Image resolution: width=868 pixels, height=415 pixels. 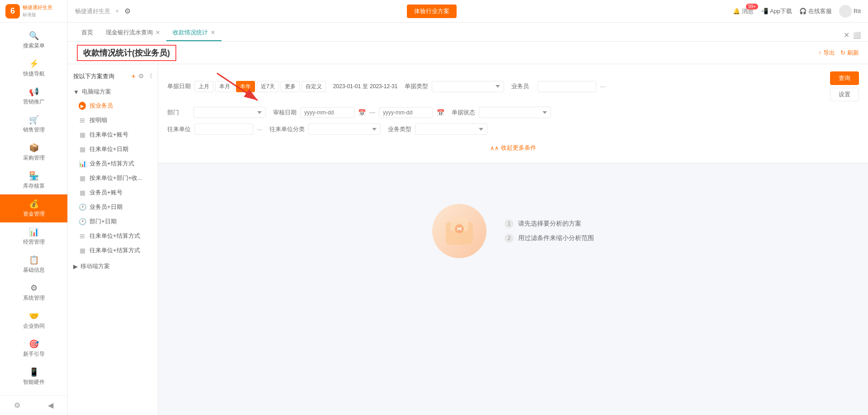 I want to click on sidebar-item-search: 🔍 搜索菜单, so click(x=33, y=40).